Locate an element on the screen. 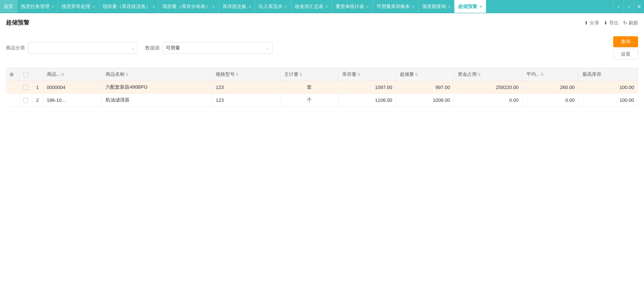 The width and height of the screenshot is (644, 293). nav-item: 超储预警× is located at coordinates (470, 7).